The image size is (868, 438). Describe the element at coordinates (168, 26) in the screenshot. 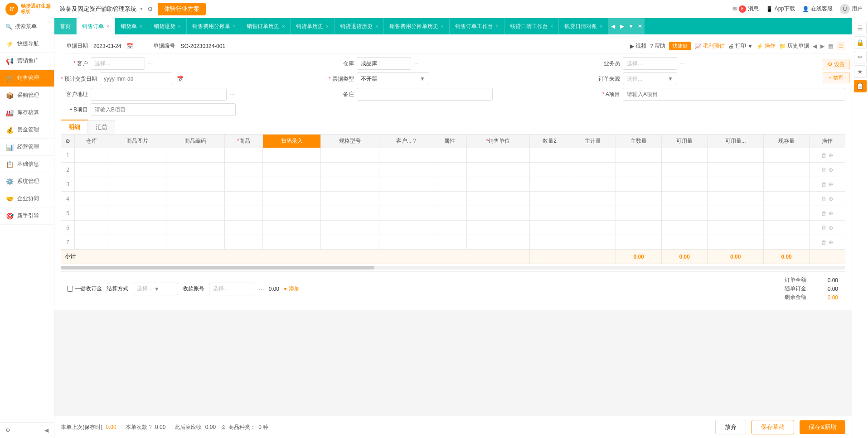

I see `tab-sales-refund: 销货退货 ×` at that location.